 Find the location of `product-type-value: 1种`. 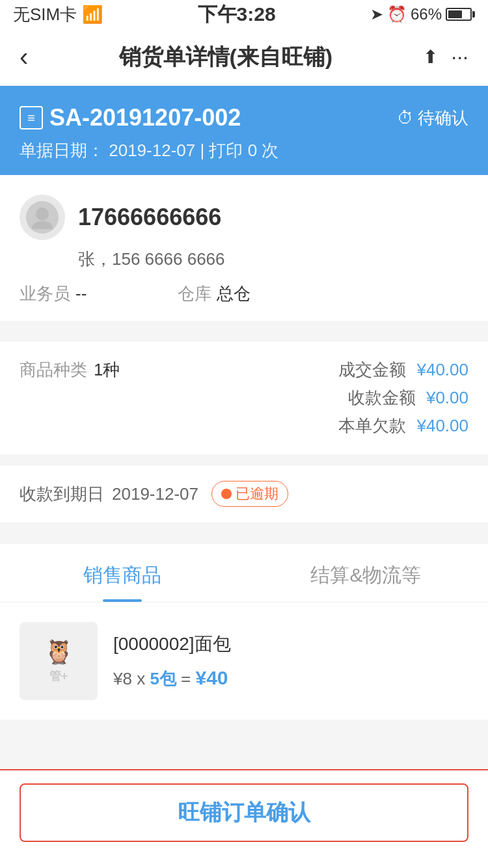

product-type-value: 1种 is located at coordinates (107, 370).